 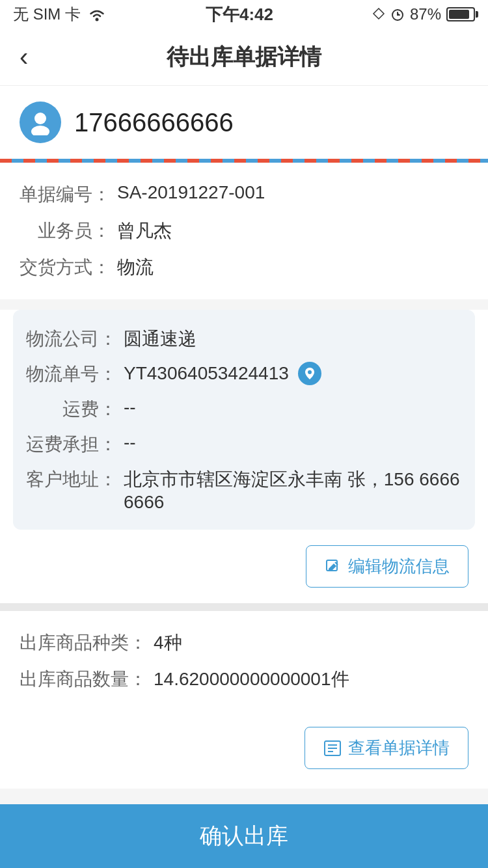 I want to click on battery-percent: 87%, so click(x=426, y=14).